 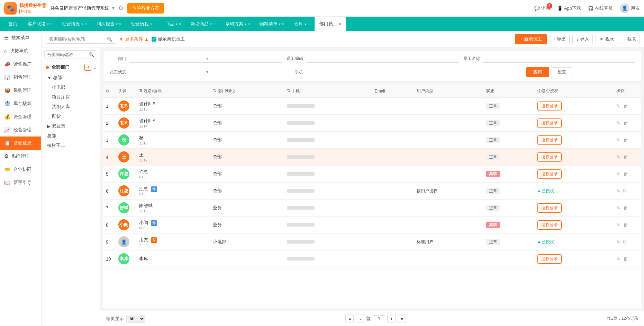 What do you see at coordinates (583, 39) in the screenshot?
I see `import-button: ↓ 导入` at bounding box center [583, 39].